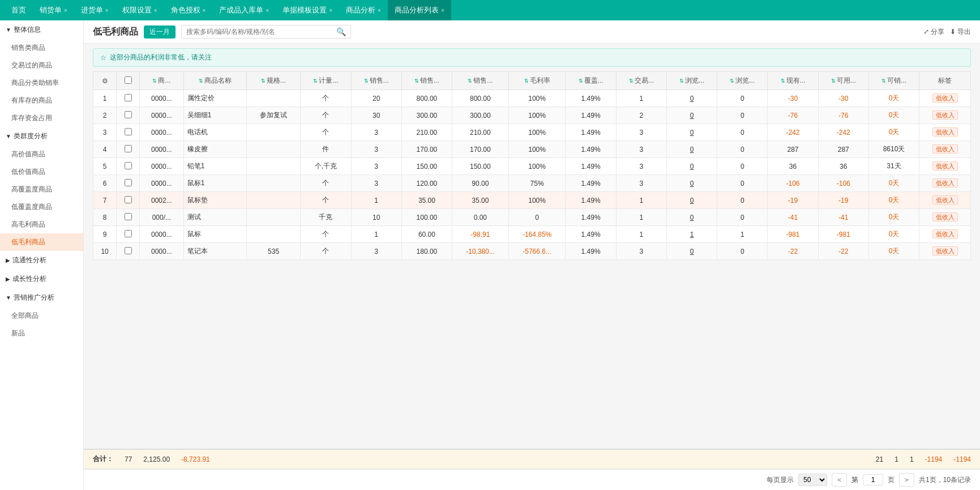 The image size is (980, 490). I want to click on footer-transaction: 21, so click(880, 459).